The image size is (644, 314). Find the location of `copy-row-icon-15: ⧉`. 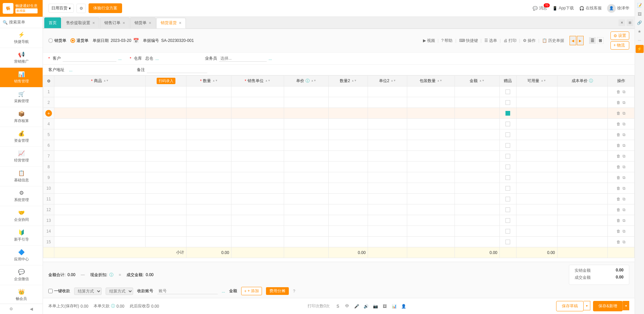

copy-row-icon-15: ⧉ is located at coordinates (624, 242).